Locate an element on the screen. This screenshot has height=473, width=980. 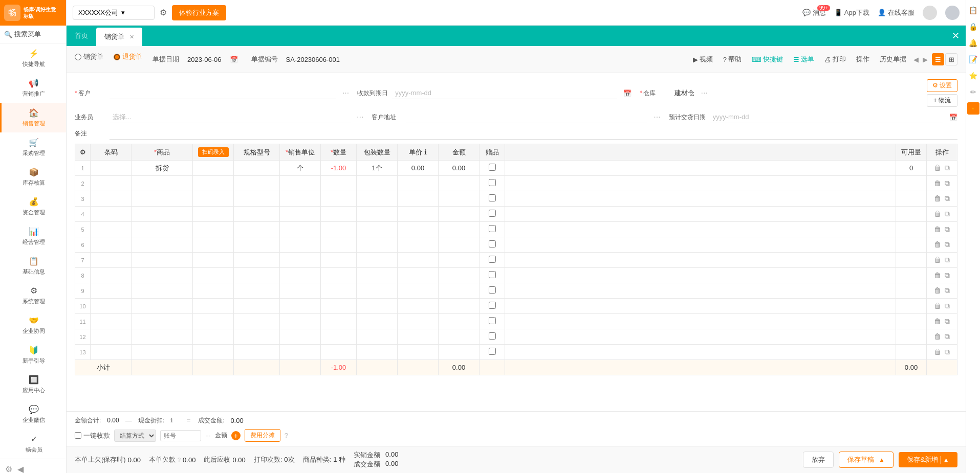
sidebar-item-finance: 💰 资金管理 is located at coordinates (33, 207).